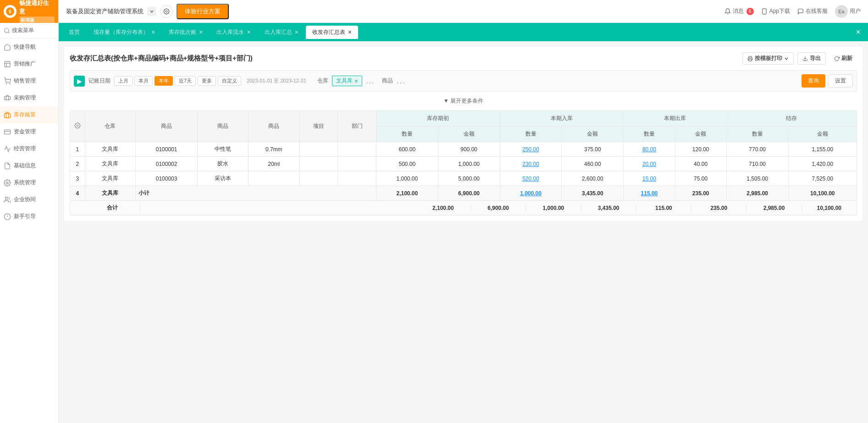  Describe the element at coordinates (531, 193) in the screenshot. I see `sub-in-qty: 1,000.00` at that location.